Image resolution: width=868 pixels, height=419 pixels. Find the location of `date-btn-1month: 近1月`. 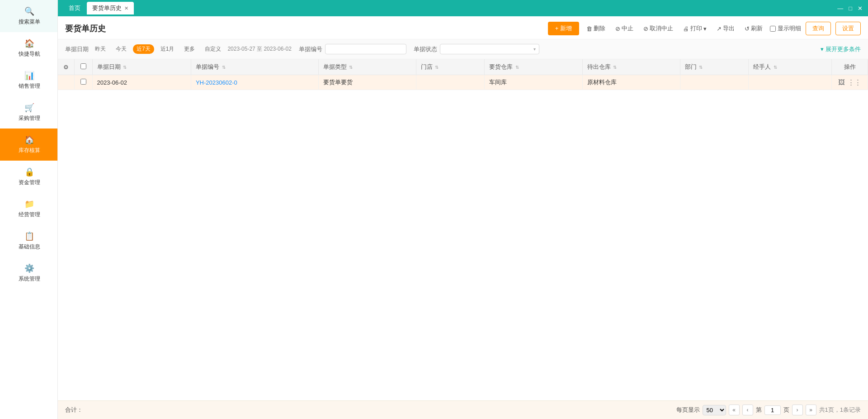

date-btn-1month: 近1月 is located at coordinates (167, 49).